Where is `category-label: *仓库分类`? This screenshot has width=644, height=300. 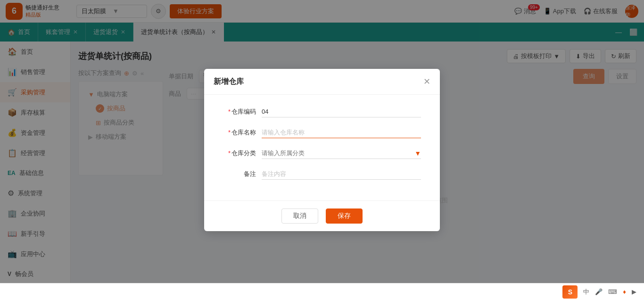 category-label: *仓库分类 is located at coordinates (239, 153).